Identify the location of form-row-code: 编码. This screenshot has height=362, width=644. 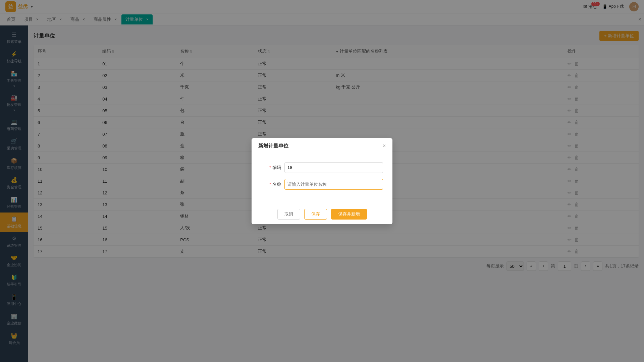
(322, 168).